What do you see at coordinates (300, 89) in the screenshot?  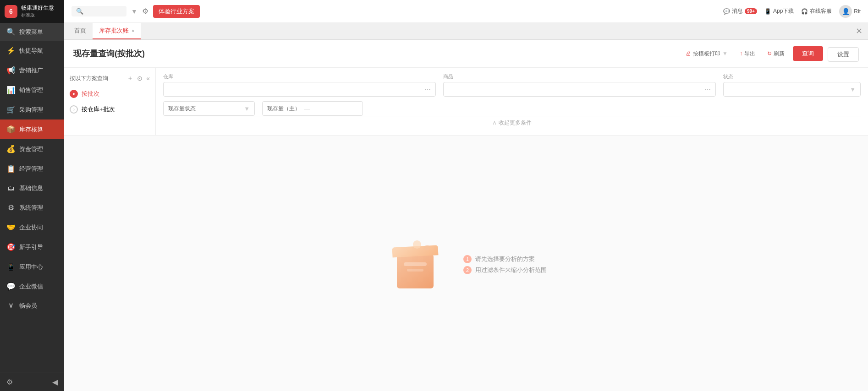 I see `warehouse-input: ···` at bounding box center [300, 89].